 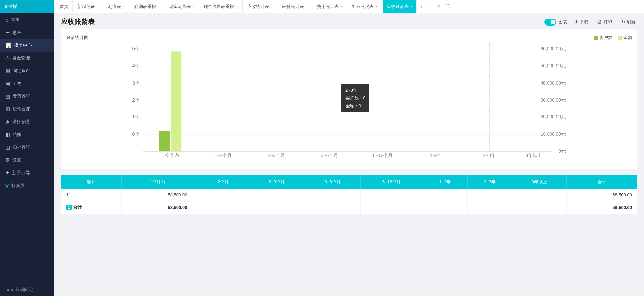 What do you see at coordinates (629, 22) in the screenshot?
I see `refresh-btn: ↻ 刷新` at bounding box center [629, 22].